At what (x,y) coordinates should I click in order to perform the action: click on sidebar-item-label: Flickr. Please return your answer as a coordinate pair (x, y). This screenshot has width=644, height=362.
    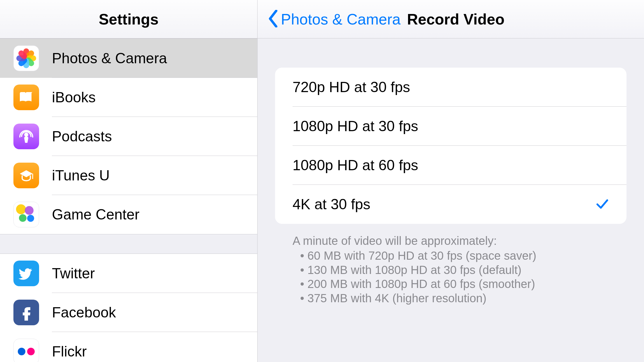
    Looking at the image, I should click on (69, 352).